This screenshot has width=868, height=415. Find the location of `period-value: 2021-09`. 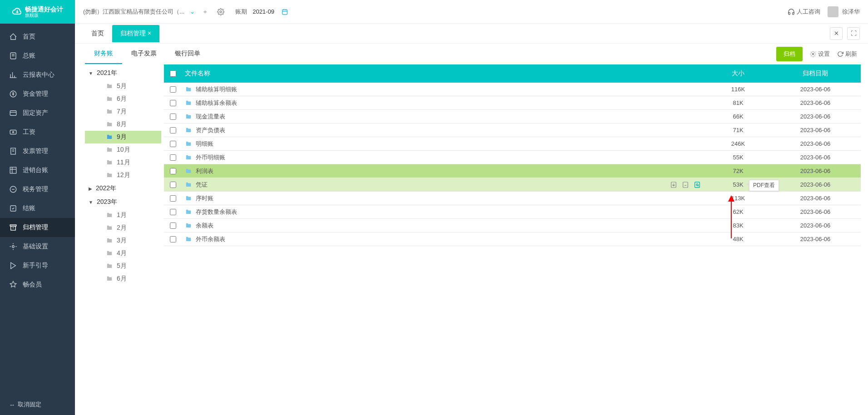

period-value: 2021-09 is located at coordinates (263, 12).